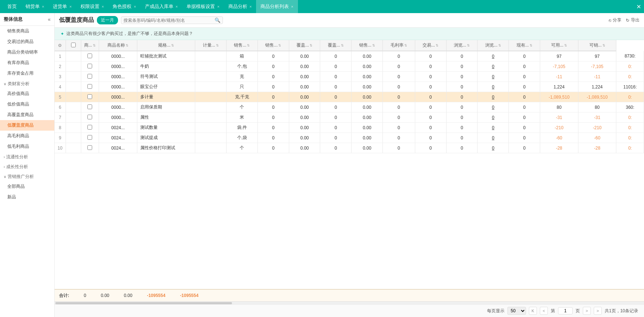 This screenshot has width=644, height=317. Describe the element at coordinates (27, 84) in the screenshot. I see `sidebar-section-coverage: ∨ 类财富分析` at that location.